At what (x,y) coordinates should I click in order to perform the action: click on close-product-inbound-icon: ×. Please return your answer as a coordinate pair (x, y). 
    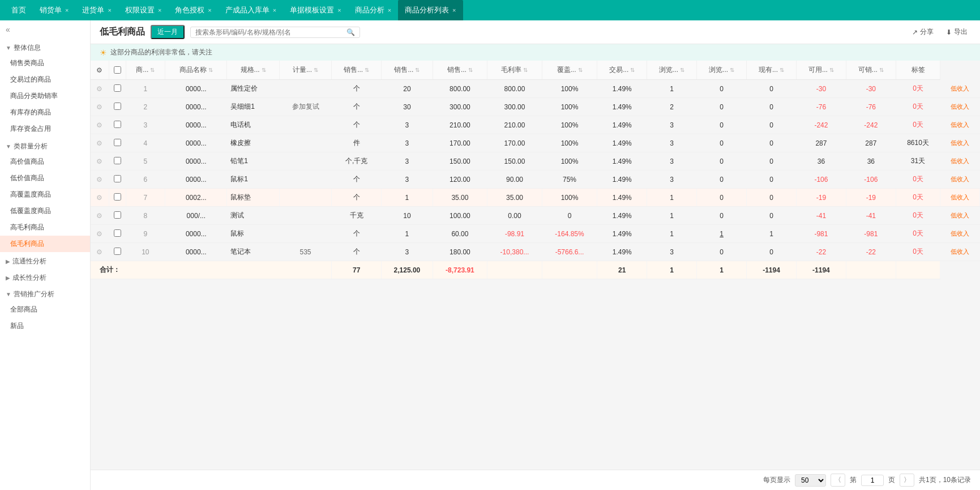
    Looking at the image, I should click on (275, 10).